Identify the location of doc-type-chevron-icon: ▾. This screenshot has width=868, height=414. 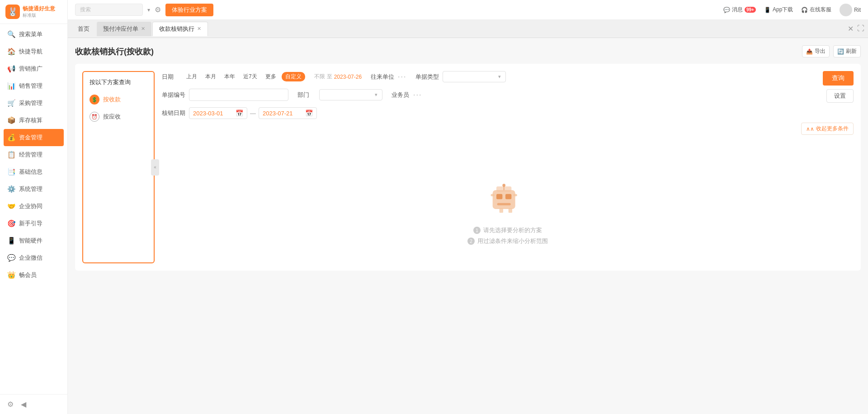
(500, 77).